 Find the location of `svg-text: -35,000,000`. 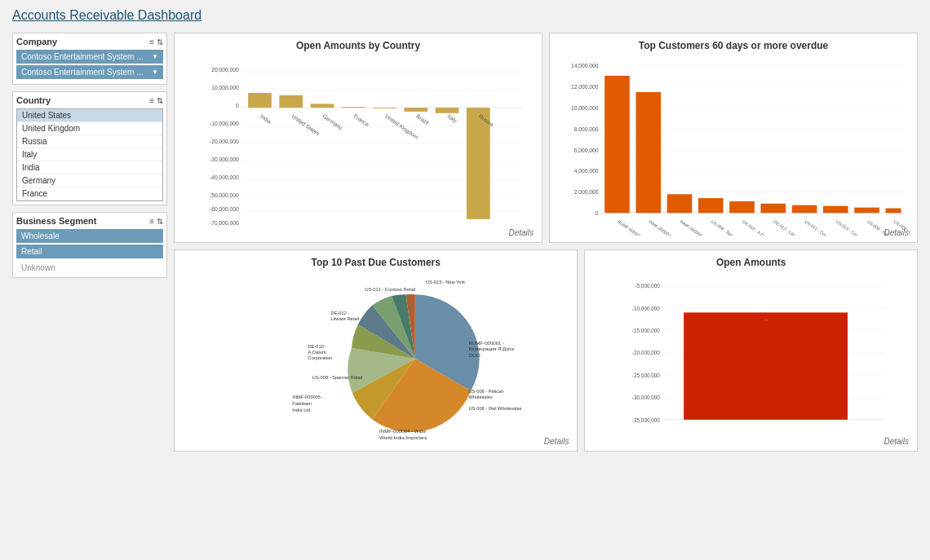

svg-text: -35,000,000 is located at coordinates (646, 421).